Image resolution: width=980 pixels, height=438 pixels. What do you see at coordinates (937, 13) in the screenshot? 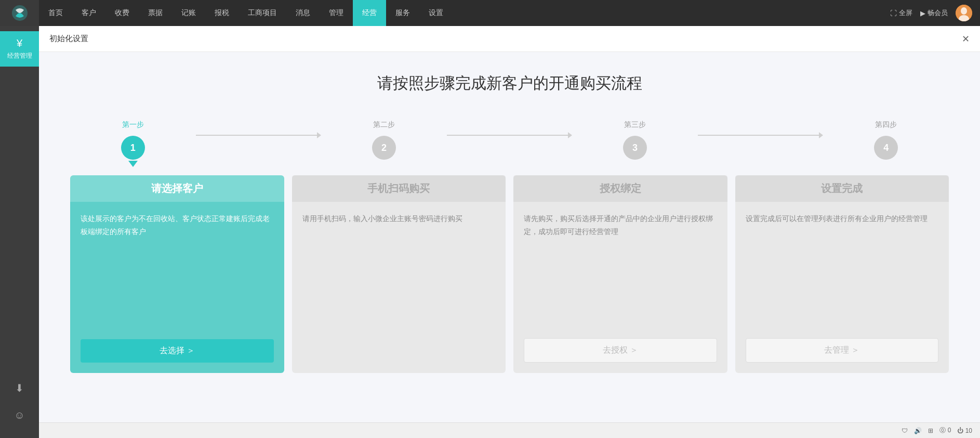
I see `vip-label: 畅会员` at bounding box center [937, 13].